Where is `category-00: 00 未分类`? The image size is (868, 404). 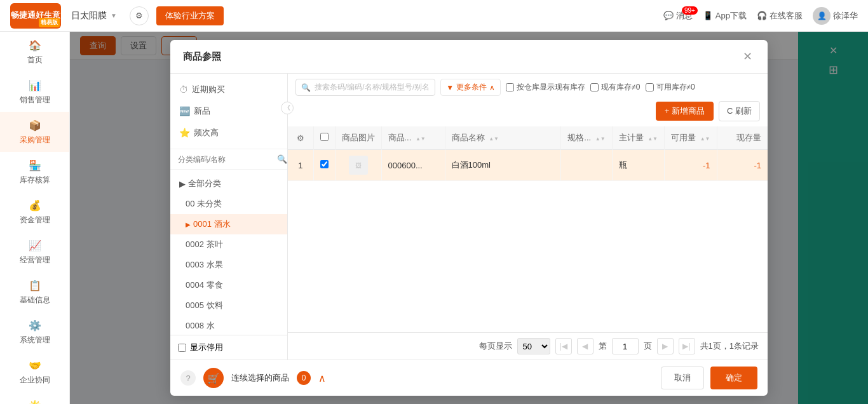
category-00: 00 未分类 is located at coordinates (229, 204).